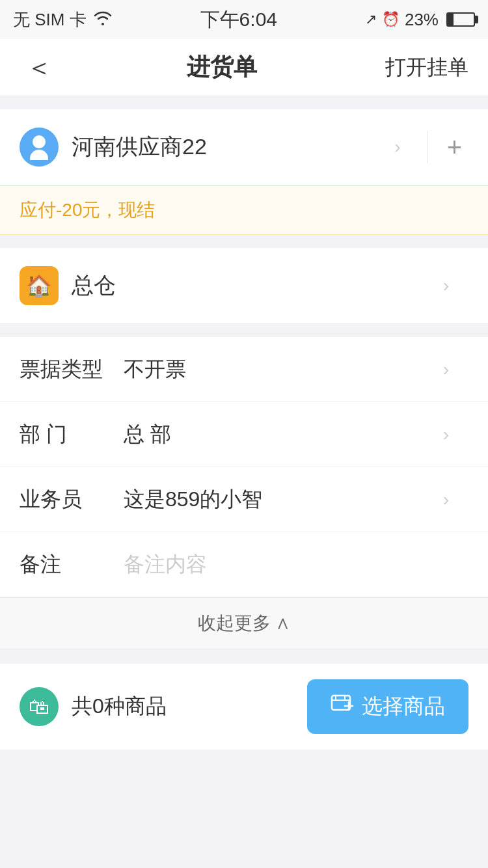 This screenshot has width=488, height=868. Describe the element at coordinates (388, 707) in the screenshot. I see `select-product-button: 选择商品` at that location.